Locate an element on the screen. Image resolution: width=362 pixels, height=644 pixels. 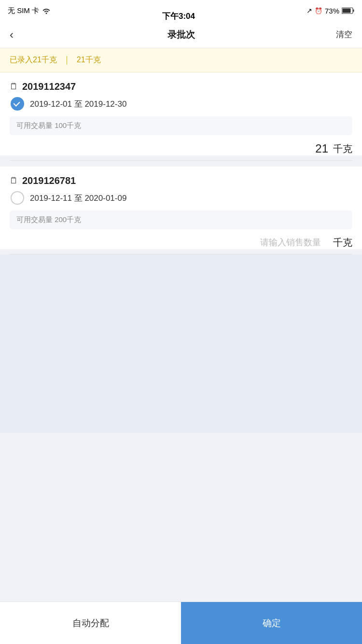
batch2-available-text: 可用交易量 200千克 is located at coordinates (49, 219).